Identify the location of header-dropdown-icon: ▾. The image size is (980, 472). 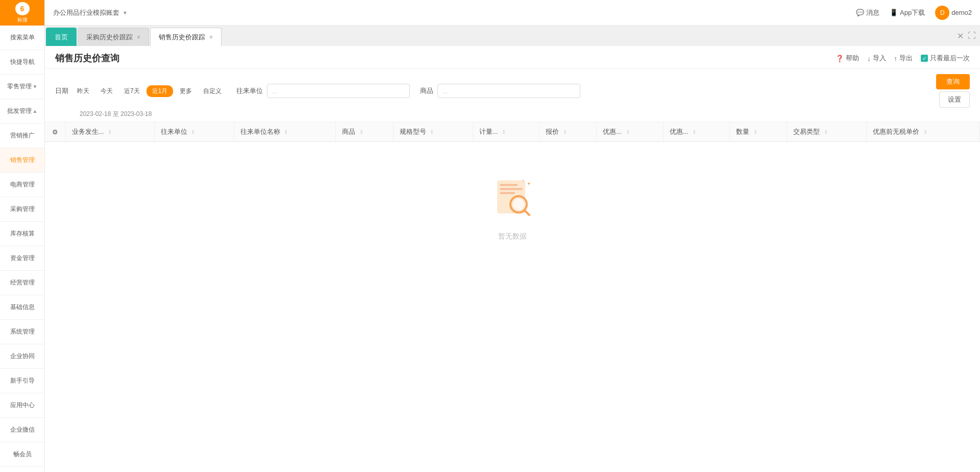
(125, 13).